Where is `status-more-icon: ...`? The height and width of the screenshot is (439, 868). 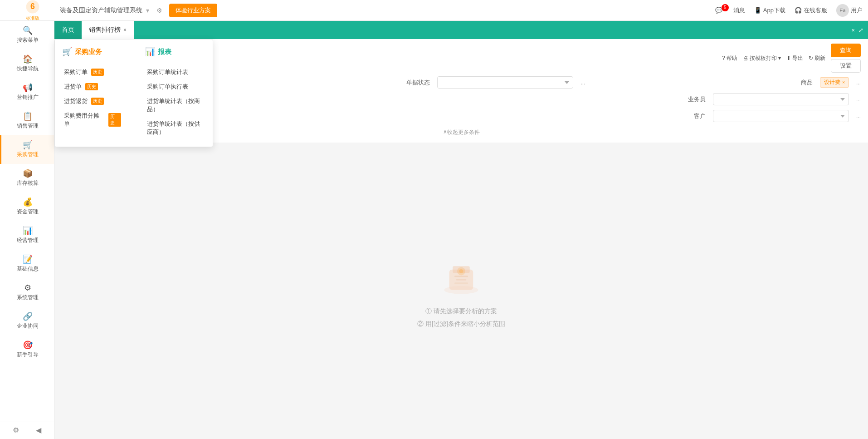
status-more-icon: ... is located at coordinates (583, 83).